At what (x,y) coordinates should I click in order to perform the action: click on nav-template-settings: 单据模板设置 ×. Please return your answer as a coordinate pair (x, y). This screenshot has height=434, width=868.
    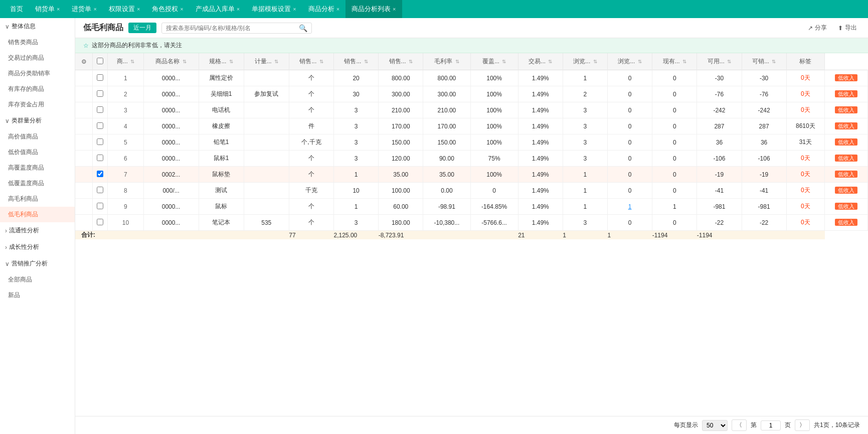
    Looking at the image, I should click on (274, 9).